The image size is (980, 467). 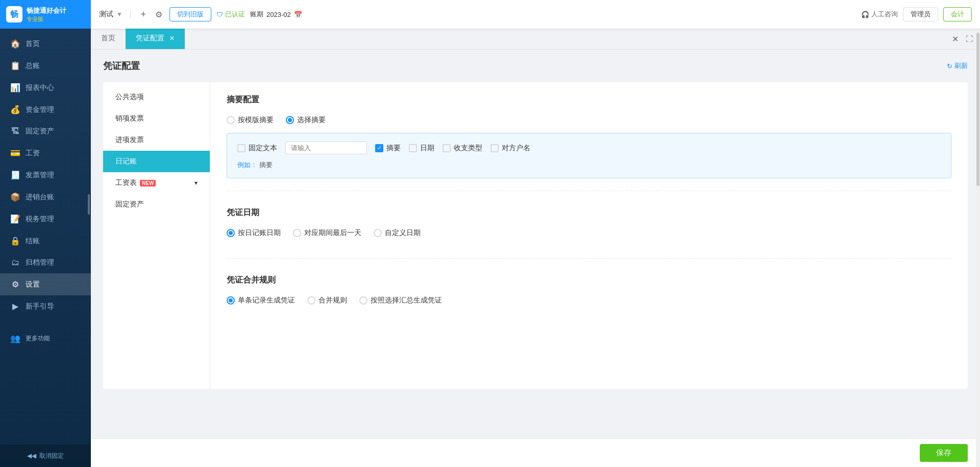 What do you see at coordinates (172, 38) in the screenshot?
I see `tab-close-btn: ✕` at bounding box center [172, 38].